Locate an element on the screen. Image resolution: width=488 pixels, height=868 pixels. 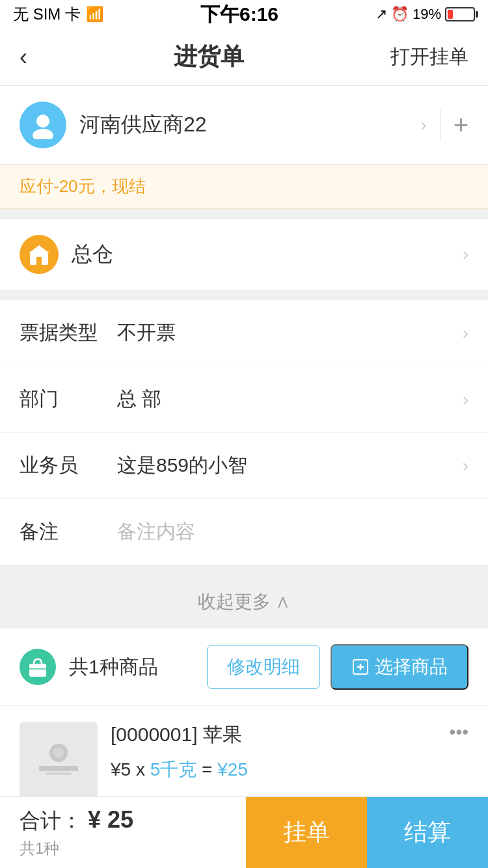
quantity: 5千克 is located at coordinates (174, 769).